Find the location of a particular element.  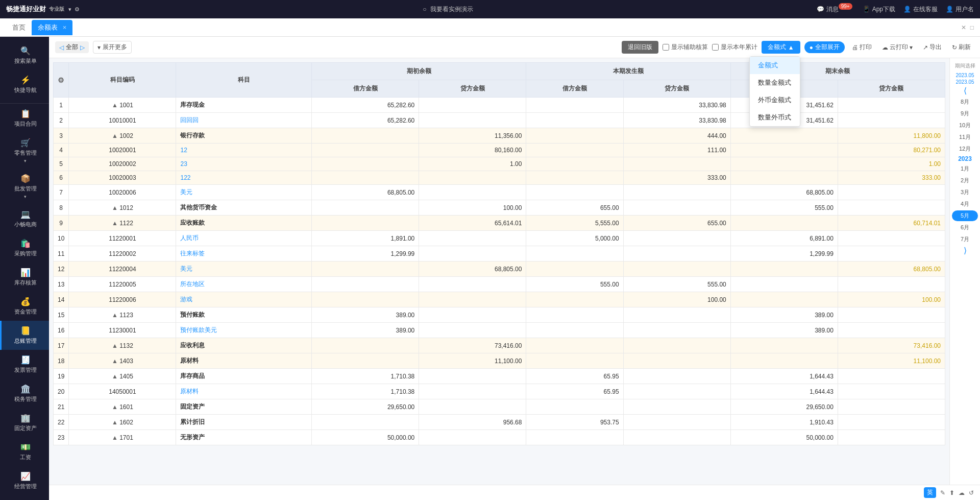

sidebar-item-finance: 💰 资金管理 is located at coordinates (24, 306).